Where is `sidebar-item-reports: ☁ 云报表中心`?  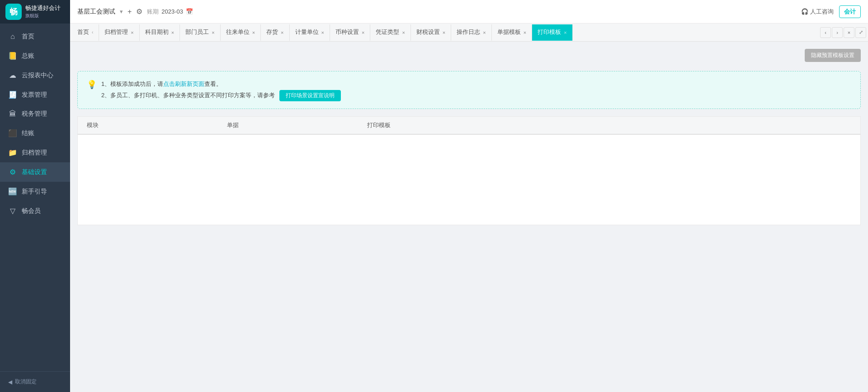 sidebar-item-reports: ☁ 云报表中心 is located at coordinates (35, 75).